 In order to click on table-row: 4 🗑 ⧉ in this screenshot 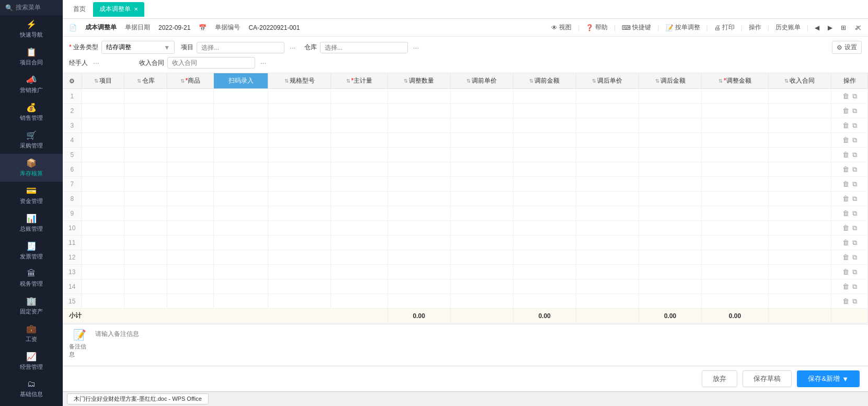, I will do `click(465, 140)`.